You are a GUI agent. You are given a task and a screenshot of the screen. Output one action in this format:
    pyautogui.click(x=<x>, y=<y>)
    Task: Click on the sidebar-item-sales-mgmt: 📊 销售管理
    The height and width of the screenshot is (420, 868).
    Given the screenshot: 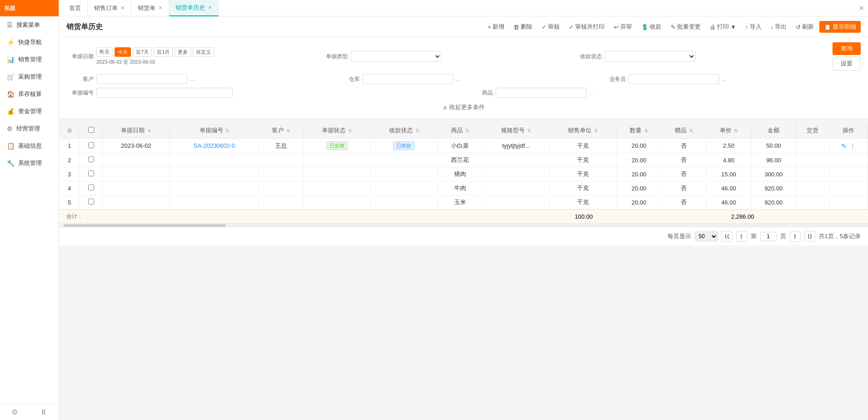 What is the action you would take?
    pyautogui.click(x=29, y=60)
    